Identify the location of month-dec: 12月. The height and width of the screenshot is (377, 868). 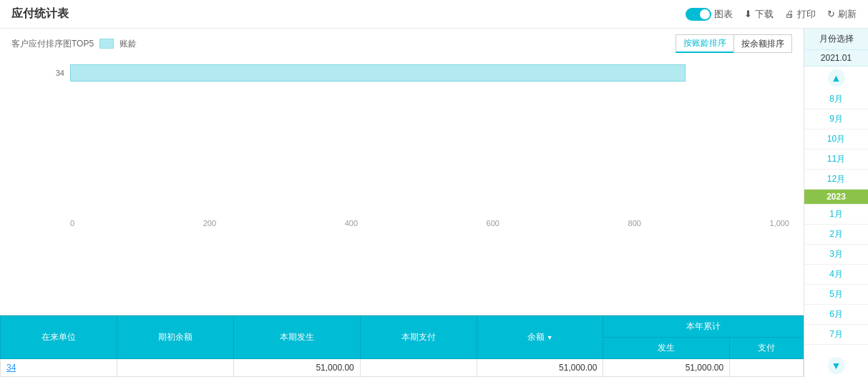
(836, 180).